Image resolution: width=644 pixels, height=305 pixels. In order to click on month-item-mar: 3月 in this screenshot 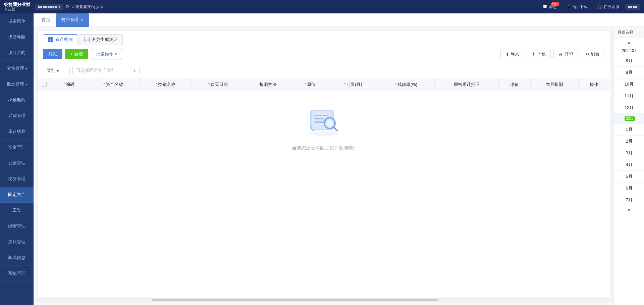, I will do `click(629, 153)`.